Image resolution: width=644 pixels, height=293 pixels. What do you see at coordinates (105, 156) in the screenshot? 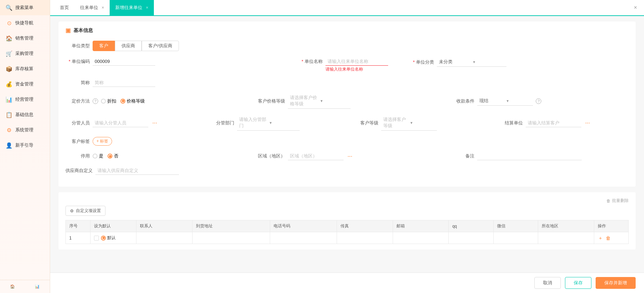
I see `disable-radio-group: 是 否` at bounding box center [105, 156].